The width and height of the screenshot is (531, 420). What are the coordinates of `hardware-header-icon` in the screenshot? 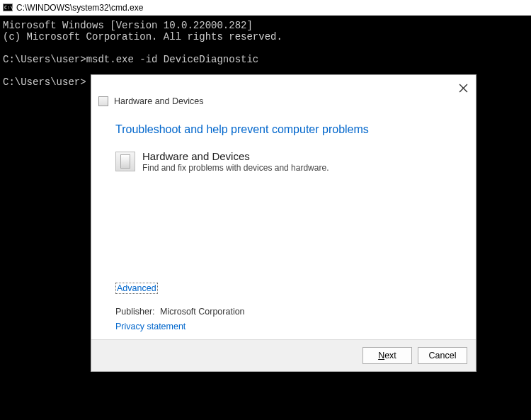 It's located at (103, 101).